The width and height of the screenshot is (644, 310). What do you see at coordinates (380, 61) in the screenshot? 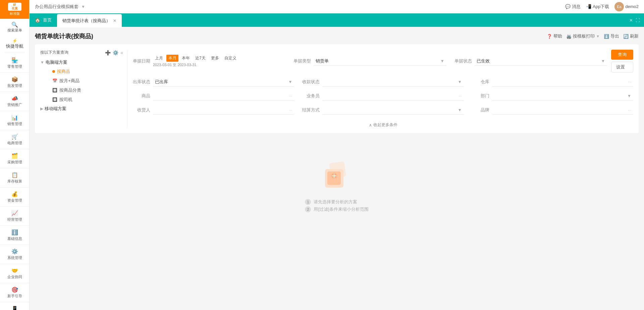
I see `doc-type-value: 销货单 ▼` at bounding box center [380, 61].